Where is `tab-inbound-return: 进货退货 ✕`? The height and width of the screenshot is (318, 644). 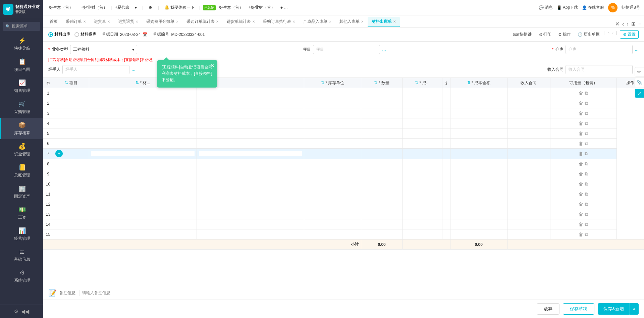 tab-inbound-return: 进货退货 ✕ is located at coordinates (128, 22).